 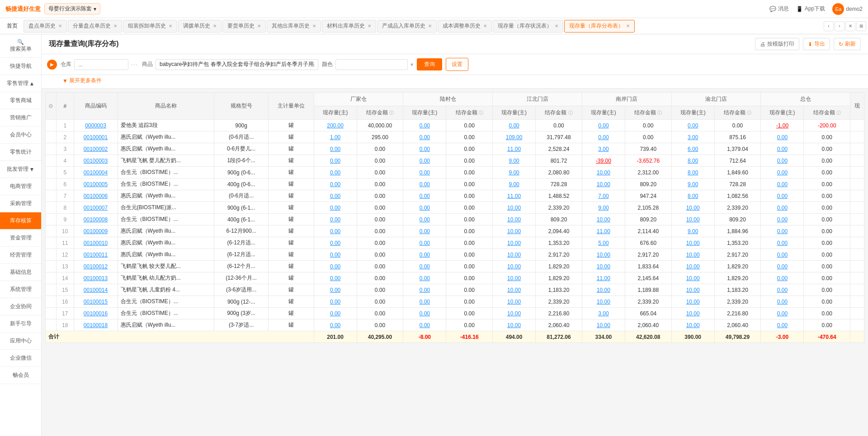 What do you see at coordinates (847, 9) in the screenshot?
I see `user-area: Ea demo2` at bounding box center [847, 9].